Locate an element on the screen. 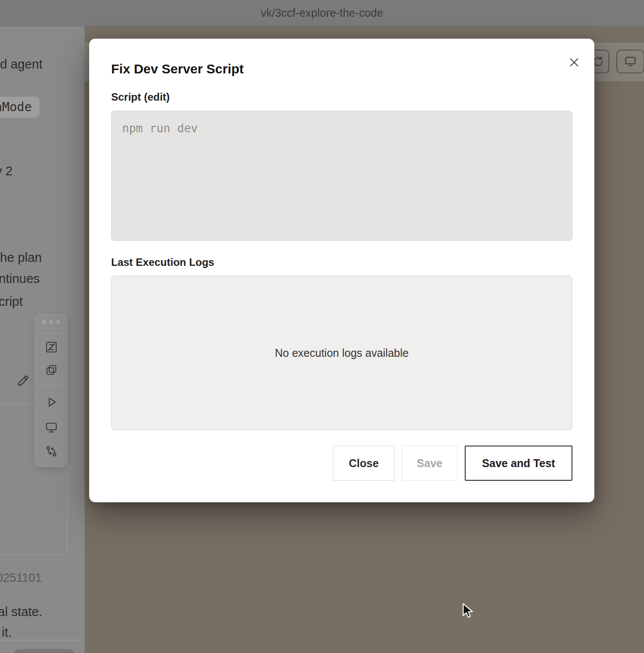 The width and height of the screenshot is (644, 653). sidebar-text-continues: ntinues is located at coordinates (20, 279).